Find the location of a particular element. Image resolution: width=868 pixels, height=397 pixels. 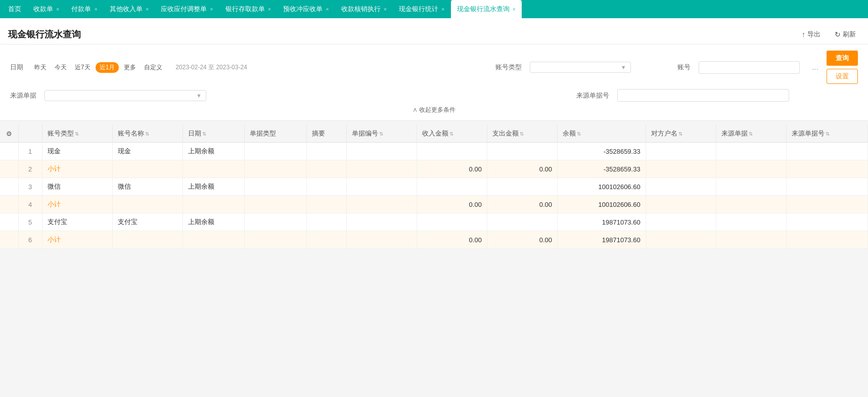

table-row: 4小计0.000.00100102606.60 is located at coordinates (434, 204).